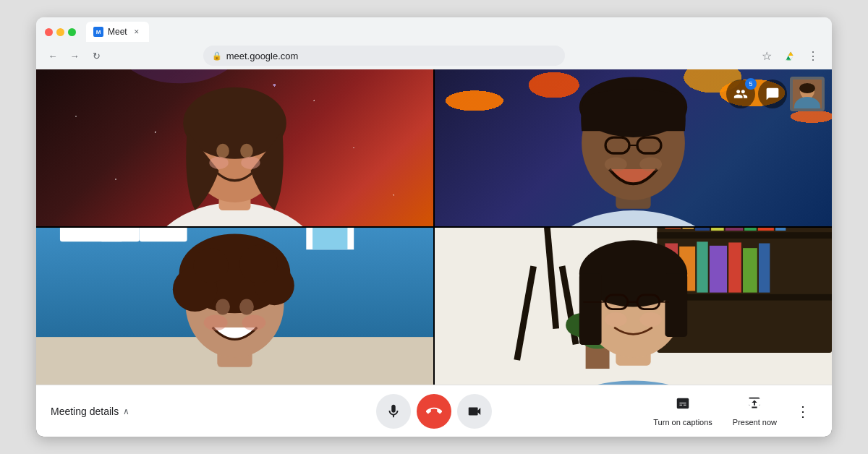 Image resolution: width=868 pixels, height=454 pixels. What do you see at coordinates (434, 56) in the screenshot?
I see `address-bar: ← → ↻ 🔒 meet.google.com ☆ ⋮` at bounding box center [434, 56].